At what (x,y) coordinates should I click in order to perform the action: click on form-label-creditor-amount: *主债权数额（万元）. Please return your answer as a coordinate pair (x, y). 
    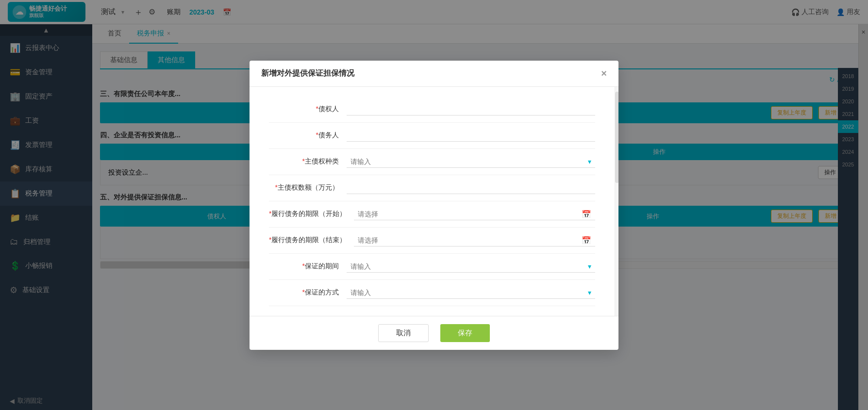
    Looking at the image, I should click on (308, 188).